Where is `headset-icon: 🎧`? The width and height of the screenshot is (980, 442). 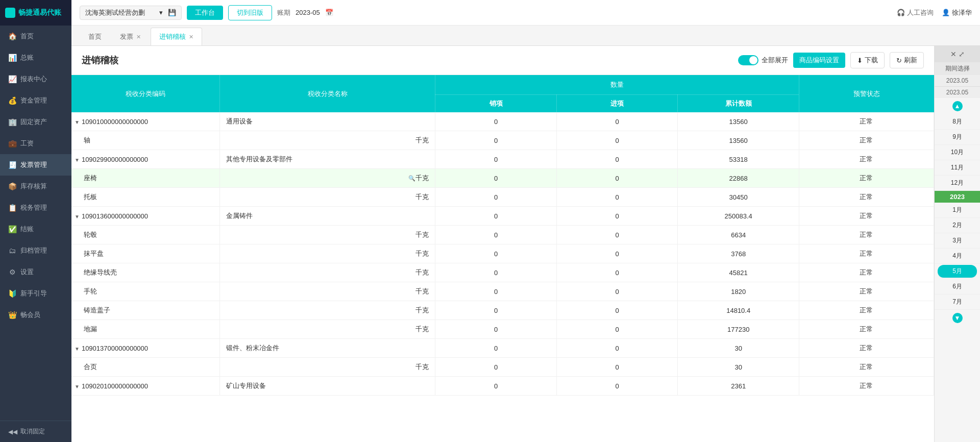 headset-icon: 🎧 is located at coordinates (901, 12).